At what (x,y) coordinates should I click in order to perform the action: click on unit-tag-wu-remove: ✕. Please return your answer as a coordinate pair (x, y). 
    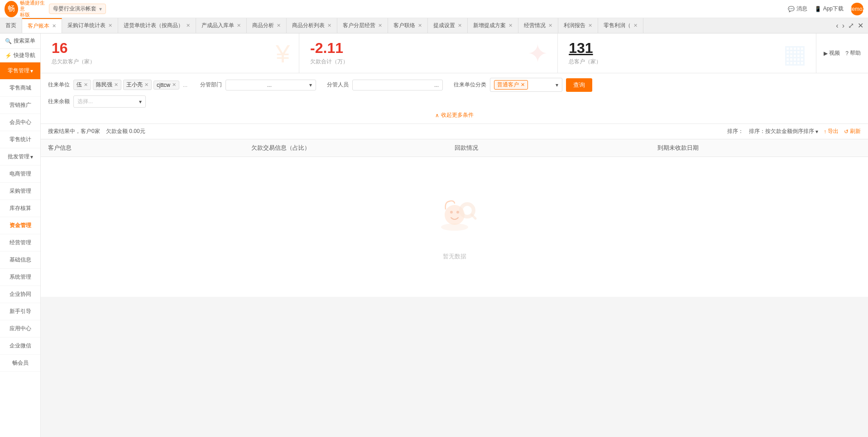
    Looking at the image, I should click on (86, 85).